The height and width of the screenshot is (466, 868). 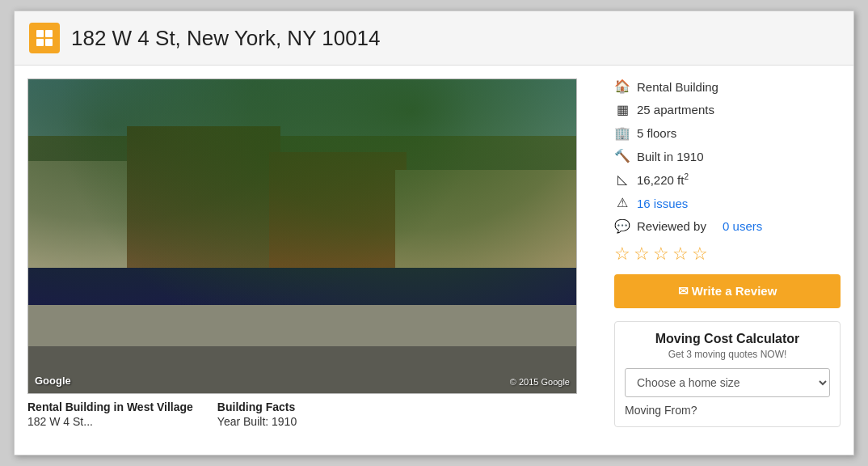 I want to click on home-icon: 🏠, so click(x=622, y=87).